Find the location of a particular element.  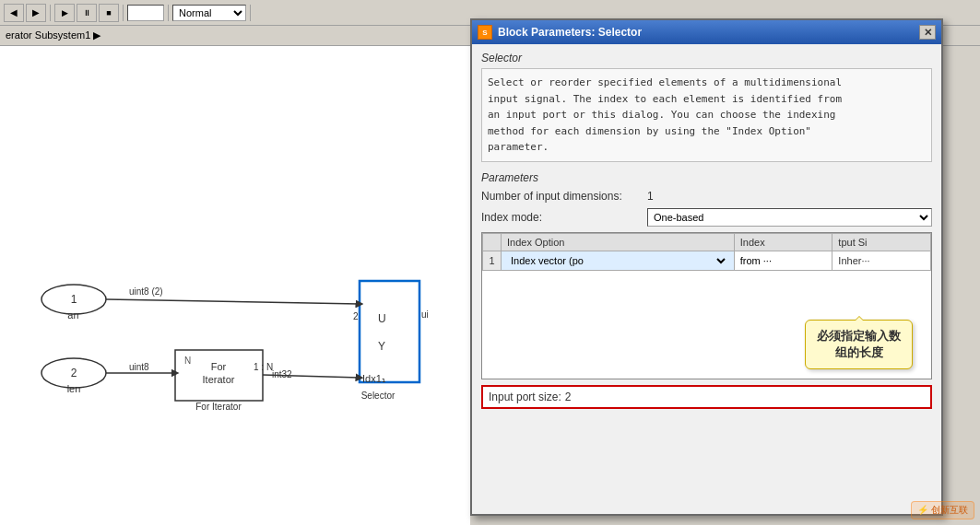

svg-text: ui is located at coordinates (425, 315).